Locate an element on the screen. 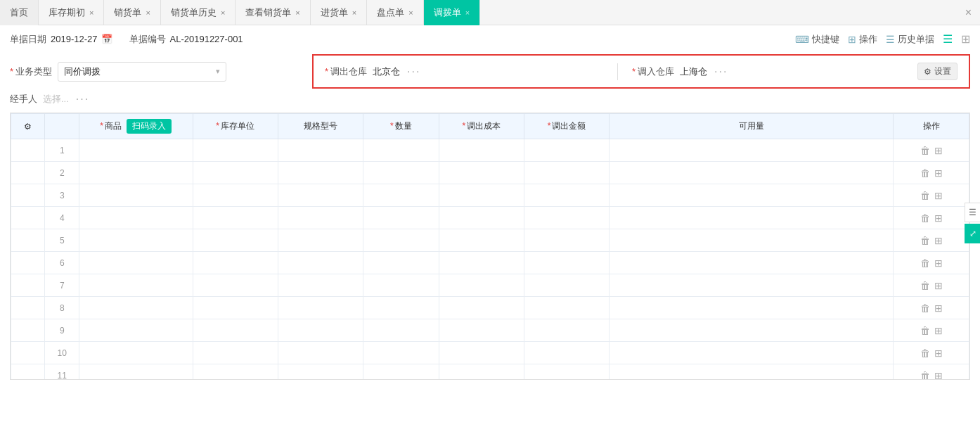  manager-more-icon: ··· is located at coordinates (83, 99).